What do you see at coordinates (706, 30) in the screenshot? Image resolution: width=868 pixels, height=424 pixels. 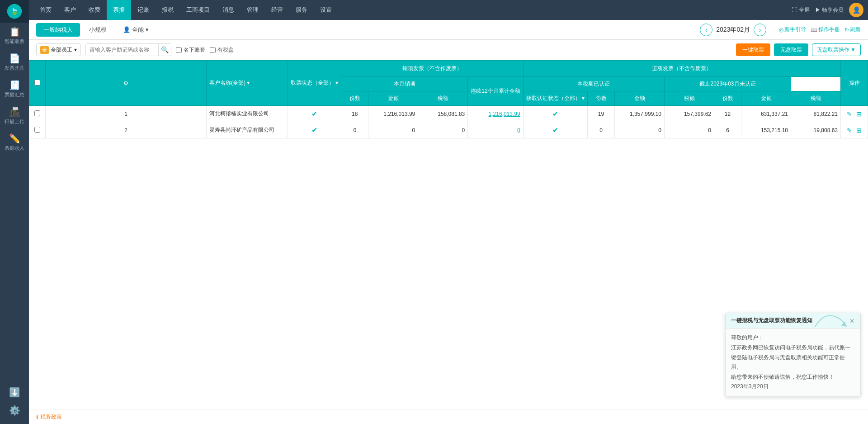 I see `prev-period-btn: ‹` at bounding box center [706, 30].